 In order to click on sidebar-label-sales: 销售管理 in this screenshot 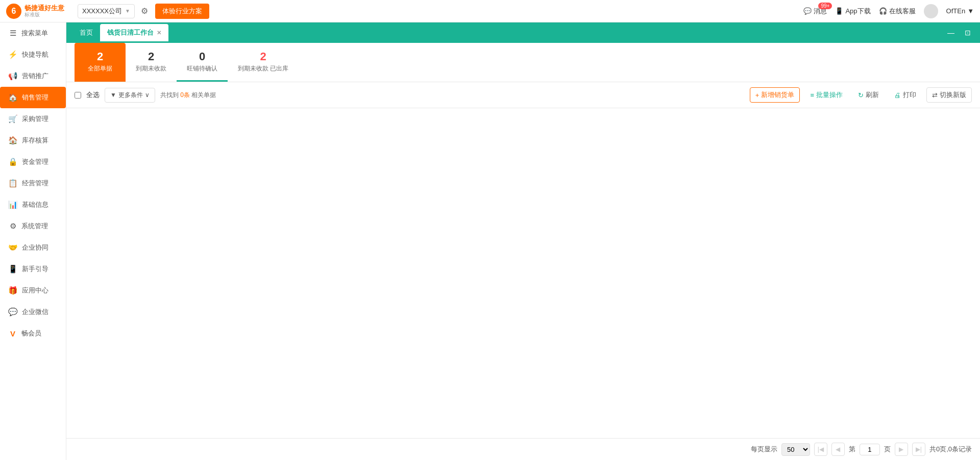, I will do `click(35, 98)`.